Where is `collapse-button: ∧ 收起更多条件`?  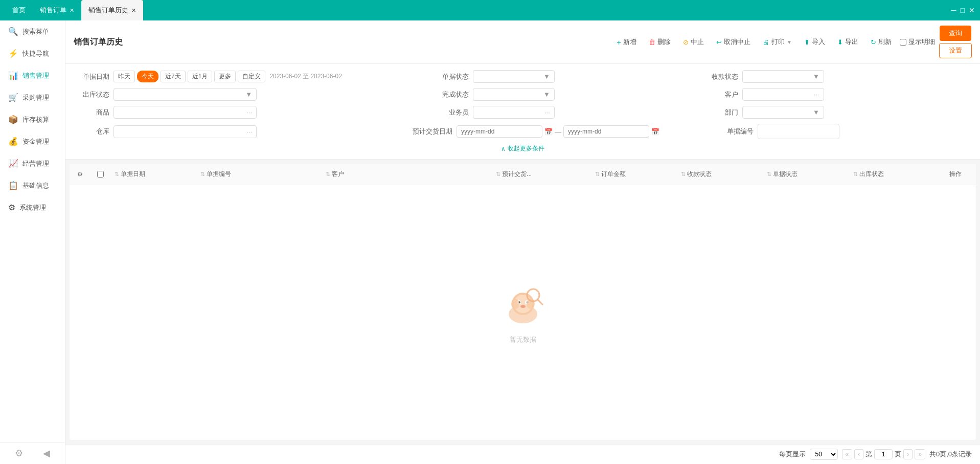 collapse-button: ∧ 收起更多条件 is located at coordinates (522, 148).